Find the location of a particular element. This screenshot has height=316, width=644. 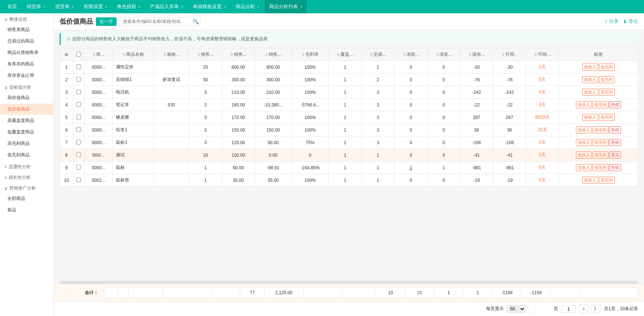

nav-close-role-auth: × is located at coordinates (140, 7).